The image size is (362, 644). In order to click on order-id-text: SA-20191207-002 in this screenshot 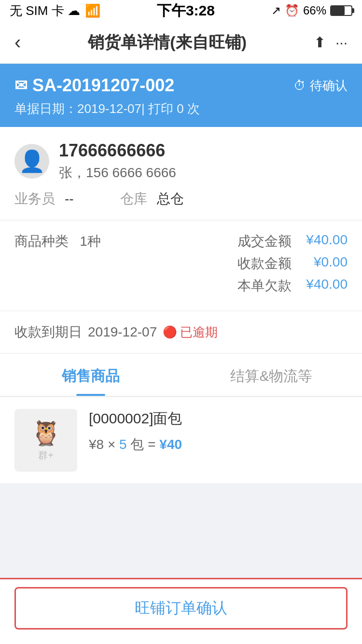, I will do `click(103, 85)`.